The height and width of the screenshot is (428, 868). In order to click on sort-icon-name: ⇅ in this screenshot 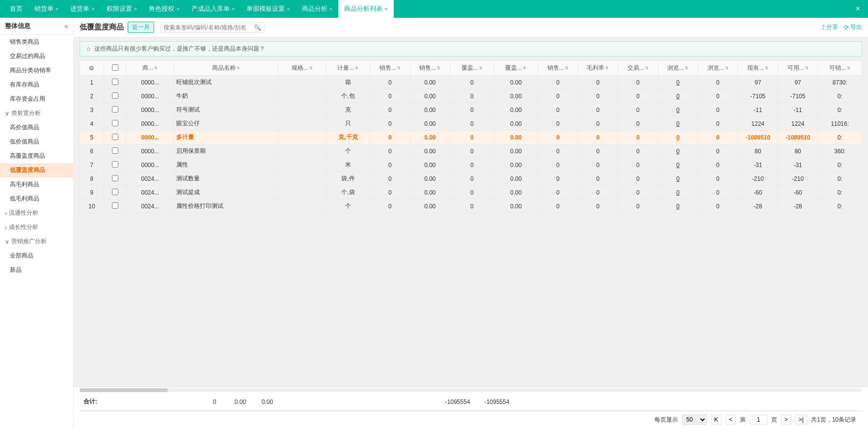, I will do `click(239, 68)`.